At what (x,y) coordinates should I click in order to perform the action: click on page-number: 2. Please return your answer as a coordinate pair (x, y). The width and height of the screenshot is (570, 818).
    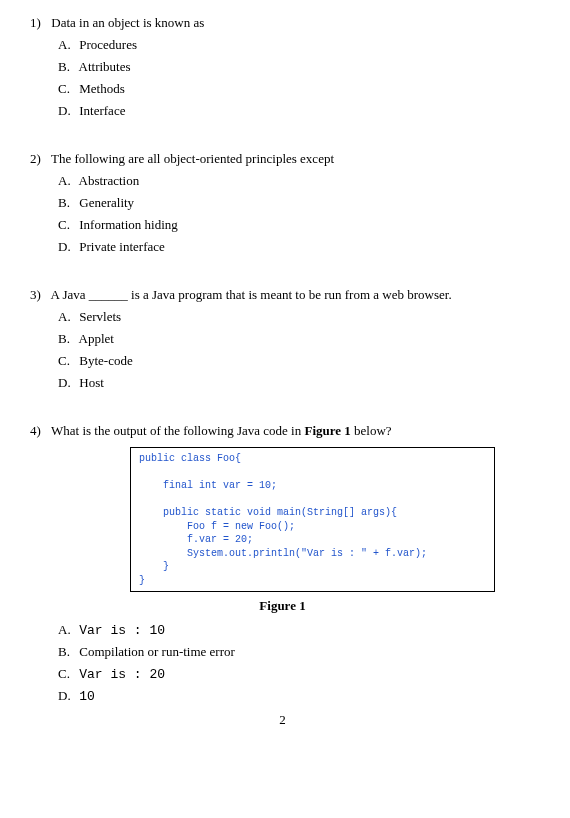
    Looking at the image, I should click on (282, 720).